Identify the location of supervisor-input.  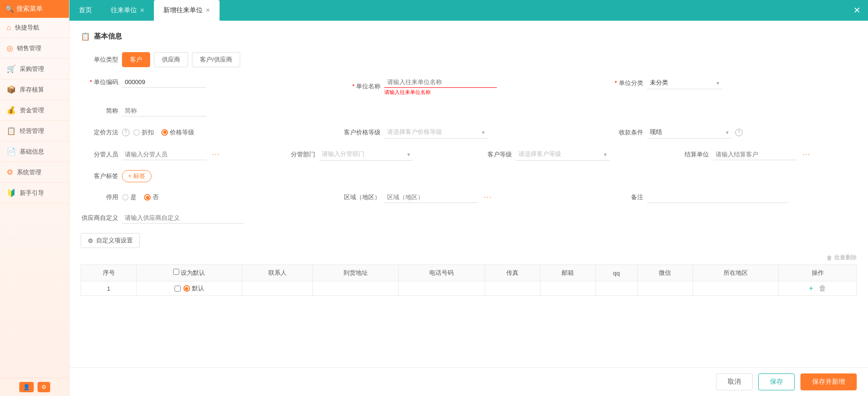
(164, 155).